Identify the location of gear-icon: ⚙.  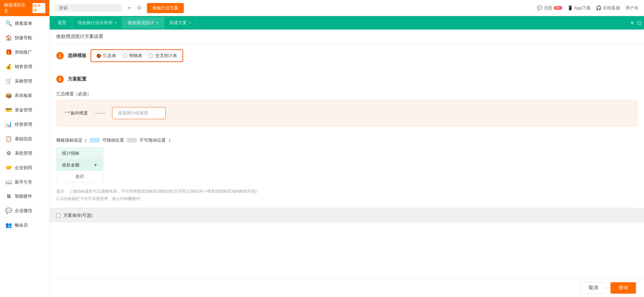
(9, 153).